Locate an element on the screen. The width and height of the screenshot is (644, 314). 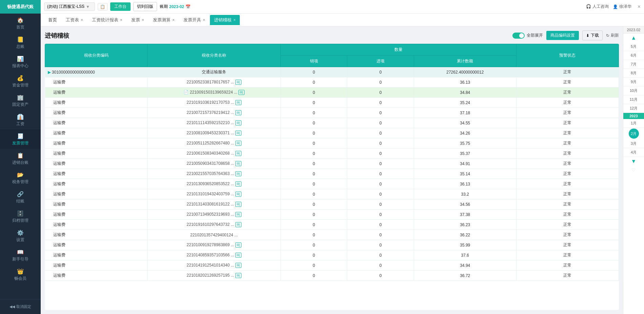
table-row: 运输费 2210111143592152210 ... 吨 0 0 34.55 … is located at coordinates (332, 123).